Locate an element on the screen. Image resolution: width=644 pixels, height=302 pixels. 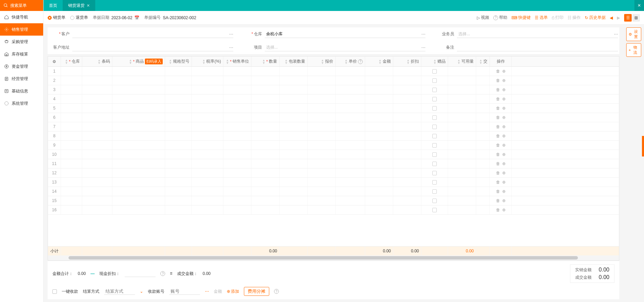
nav-purchase: 采购管理 is located at coordinates (22, 42).